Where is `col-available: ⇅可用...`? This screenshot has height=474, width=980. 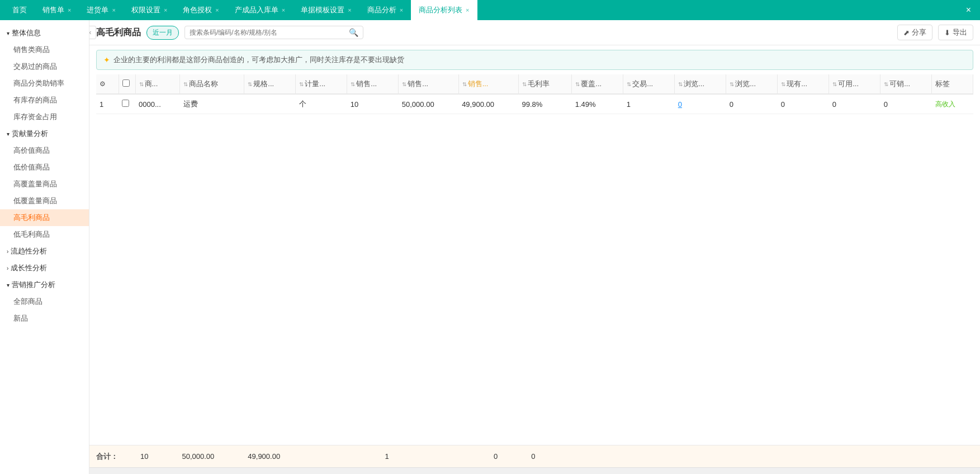
col-available: ⇅可用... is located at coordinates (855, 84).